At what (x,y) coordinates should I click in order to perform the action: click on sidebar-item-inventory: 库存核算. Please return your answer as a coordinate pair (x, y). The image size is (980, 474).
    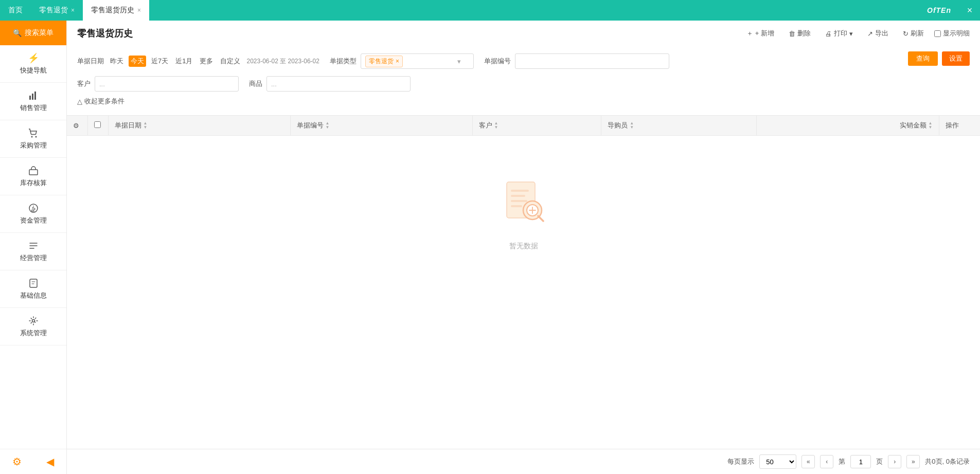
    Looking at the image, I should click on (33, 177).